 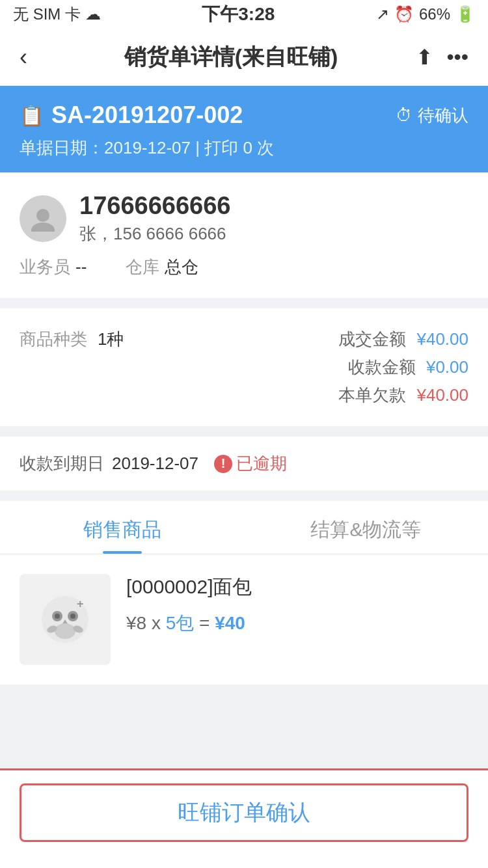 I want to click on location-icon: ↗, so click(x=383, y=14).